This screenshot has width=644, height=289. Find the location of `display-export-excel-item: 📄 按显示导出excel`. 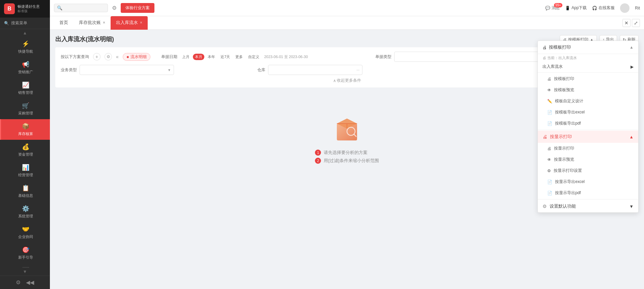

display-export-excel-item: 📄 按显示导出excel is located at coordinates (588, 182).